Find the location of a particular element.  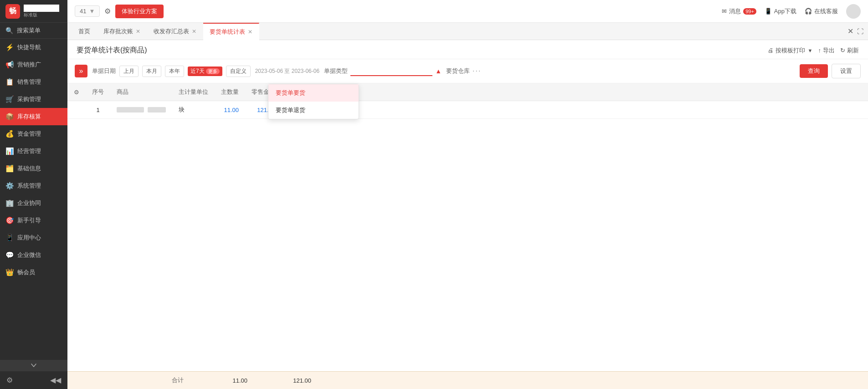

notification-btn: ✉ 消息 99+ is located at coordinates (739, 11).